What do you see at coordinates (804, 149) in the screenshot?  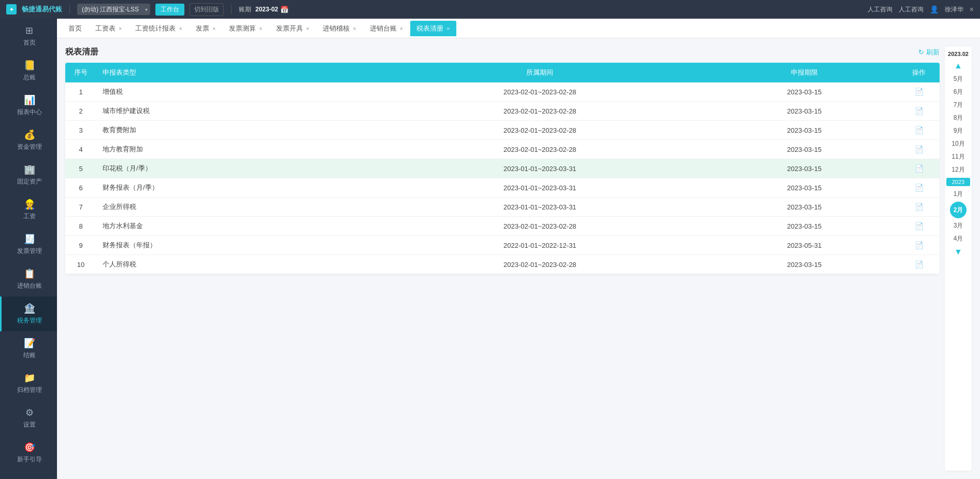 I see `cell-deadline-3: 2023-03-15` at bounding box center [804, 149].